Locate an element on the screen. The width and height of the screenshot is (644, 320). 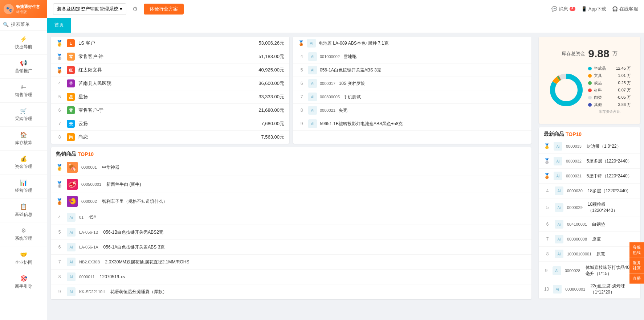
sidebar-item-inventory: 🏠 库存核算 is located at coordinates (23, 139).